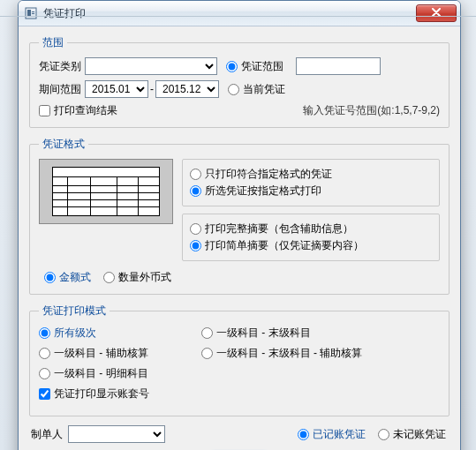 This screenshot has height=450, width=476. I want to click on mode-all-levels-radio: 所有级次, so click(114, 334).